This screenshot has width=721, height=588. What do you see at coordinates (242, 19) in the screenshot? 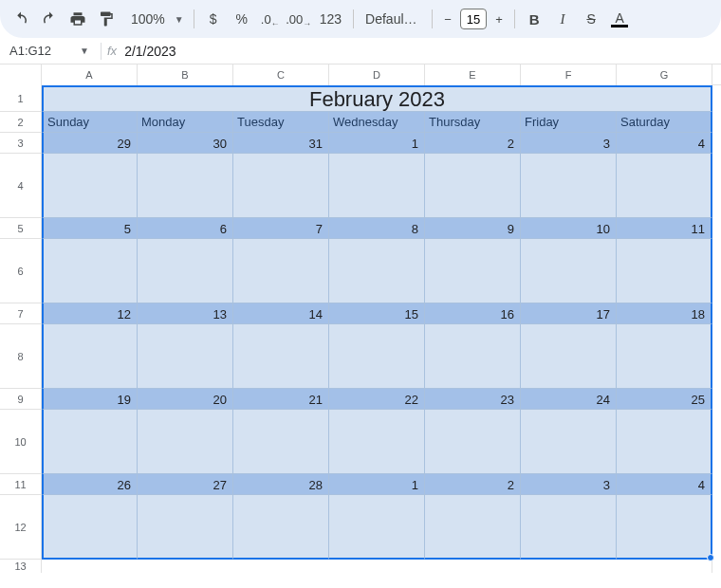
I see `percent-button: %` at bounding box center [242, 19].